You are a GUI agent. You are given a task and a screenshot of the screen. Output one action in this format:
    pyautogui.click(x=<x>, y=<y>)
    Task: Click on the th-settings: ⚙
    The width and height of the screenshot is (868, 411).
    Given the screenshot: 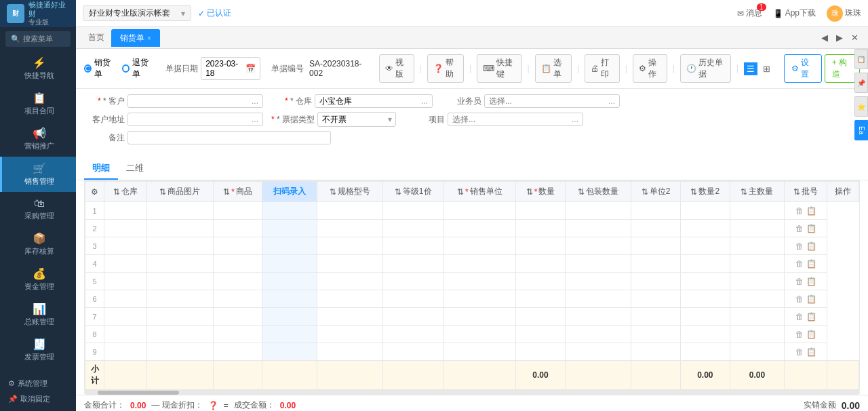 What is the action you would take?
    pyautogui.click(x=95, y=192)
    